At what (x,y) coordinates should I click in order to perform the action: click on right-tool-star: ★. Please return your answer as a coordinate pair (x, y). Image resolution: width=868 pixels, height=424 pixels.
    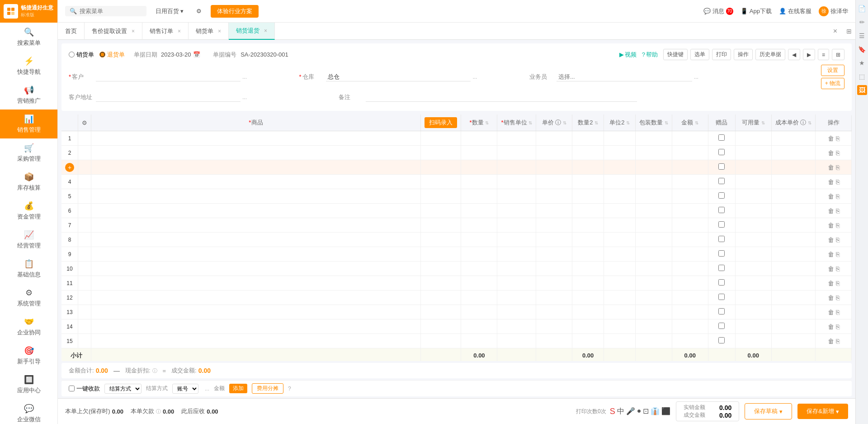
    Looking at the image, I should click on (862, 63).